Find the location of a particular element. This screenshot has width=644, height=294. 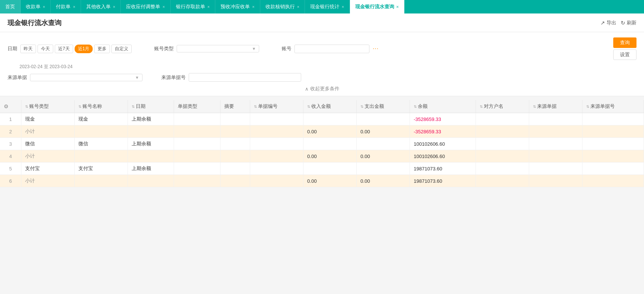

nav-cash-stats: 现金银行统计 × is located at coordinates (327, 7).